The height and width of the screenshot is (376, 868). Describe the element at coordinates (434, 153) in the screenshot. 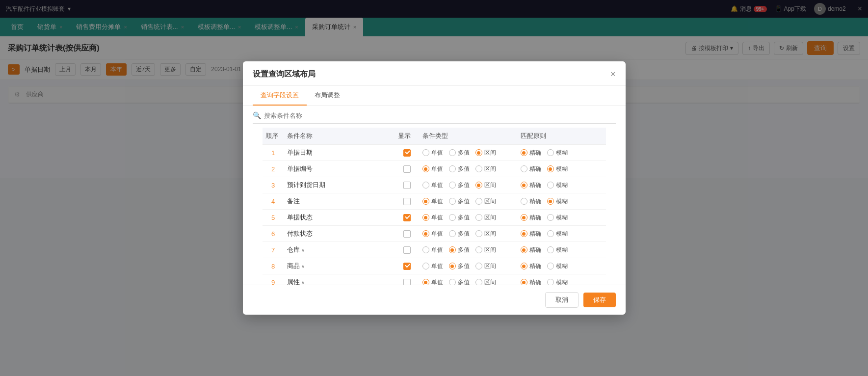

I see `table-row: 1单据日期单值多值区间精确模糊` at that location.